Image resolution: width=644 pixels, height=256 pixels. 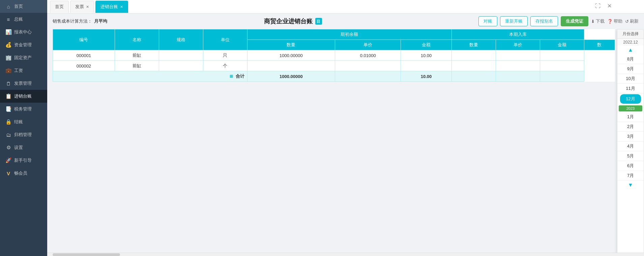 I want to click on sidebar-item-fixed-assets: 🏢 固定资产, so click(x=24, y=58).